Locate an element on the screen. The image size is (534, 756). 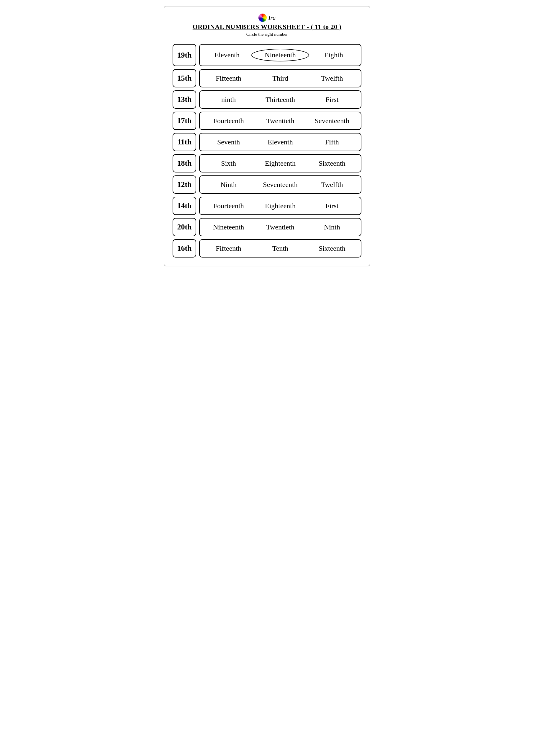
options-box: NineteenthTwentiethNinth is located at coordinates (280, 227).